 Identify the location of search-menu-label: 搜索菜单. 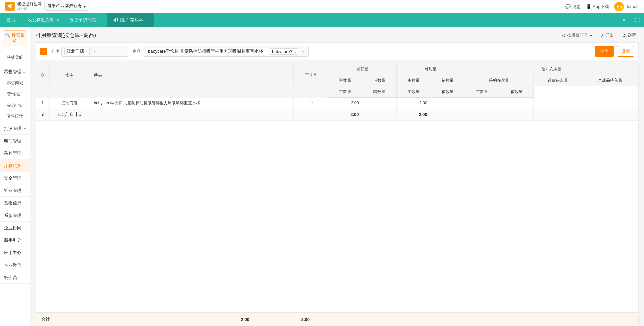
(18, 38).